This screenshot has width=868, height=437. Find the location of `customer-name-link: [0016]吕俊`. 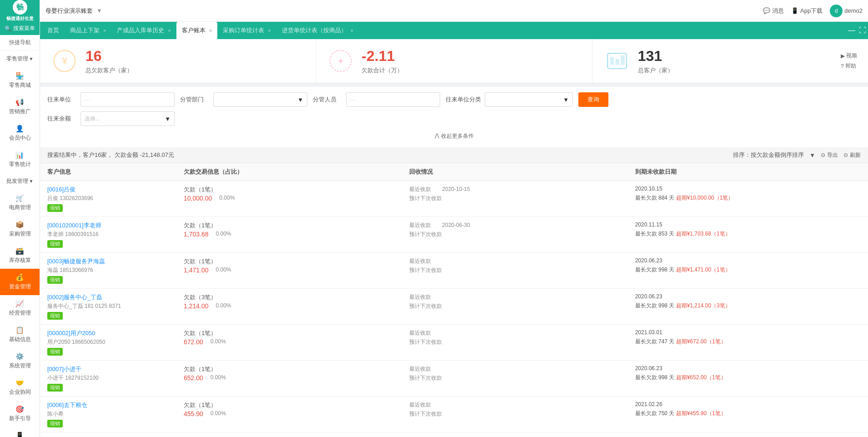

customer-name-link: [0016]吕俊 is located at coordinates (61, 189).